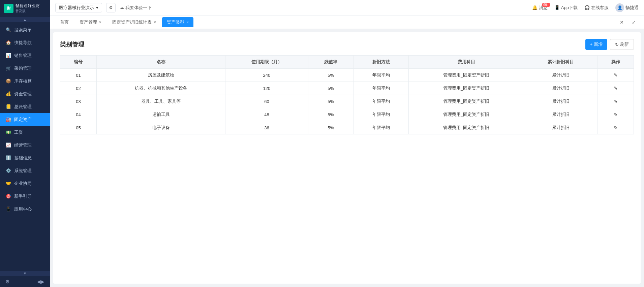  Describe the element at coordinates (25, 43) in the screenshot. I see `sidebar-item-quicknav: 🏠 快捷导航` at that location.